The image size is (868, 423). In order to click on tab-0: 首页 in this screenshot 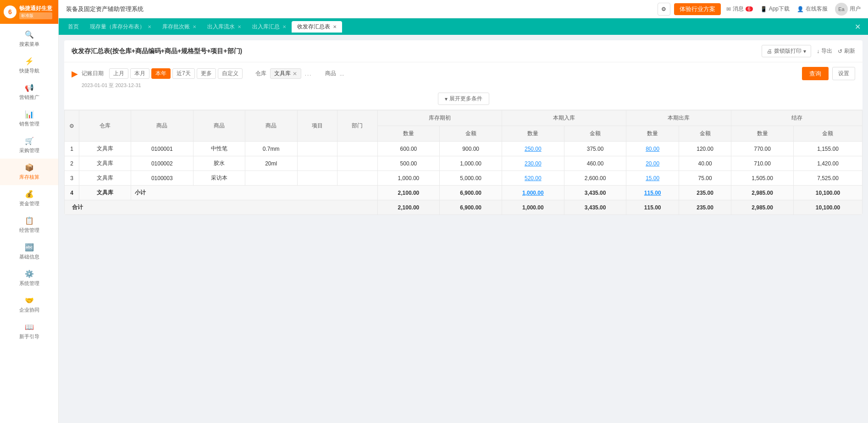, I will do `click(73, 27)`.